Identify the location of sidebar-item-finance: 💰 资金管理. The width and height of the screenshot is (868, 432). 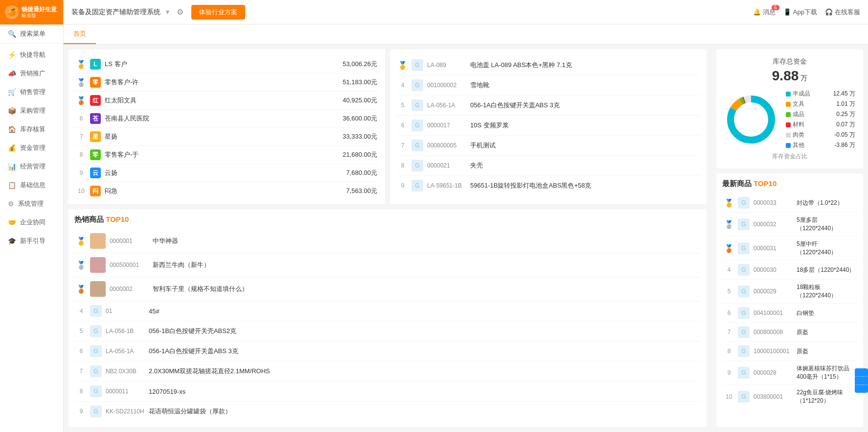
(31, 148).